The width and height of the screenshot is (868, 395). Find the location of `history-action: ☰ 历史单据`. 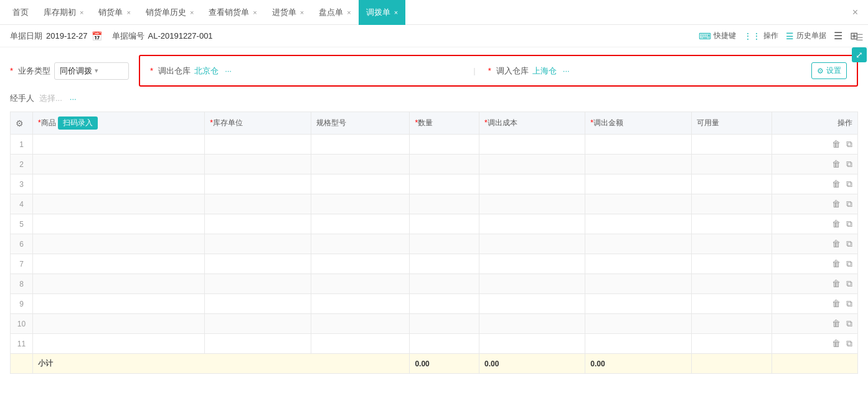

history-action: ☰ 历史单据 is located at coordinates (806, 36).